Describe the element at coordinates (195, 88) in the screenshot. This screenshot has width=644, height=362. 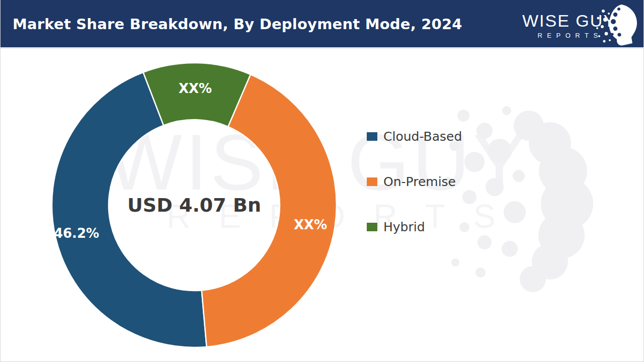
I see `slice-label-hybrid: XX%` at that location.